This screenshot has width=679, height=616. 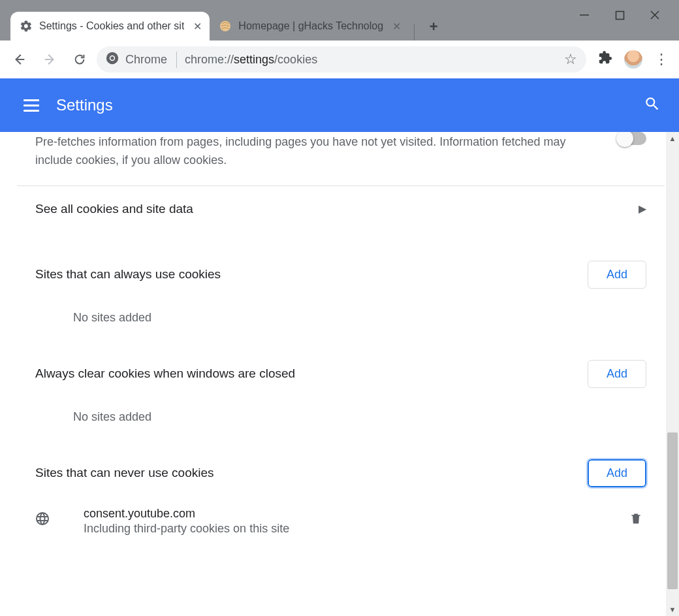 What do you see at coordinates (341, 260) in the screenshot?
I see `section-always-allow: Sites that can always use cookies Add` at bounding box center [341, 260].